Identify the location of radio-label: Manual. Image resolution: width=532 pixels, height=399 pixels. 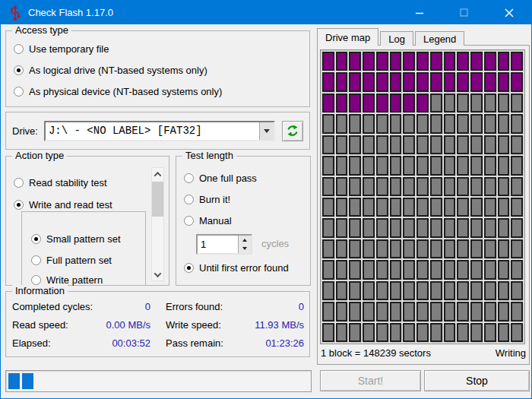
(216, 220).